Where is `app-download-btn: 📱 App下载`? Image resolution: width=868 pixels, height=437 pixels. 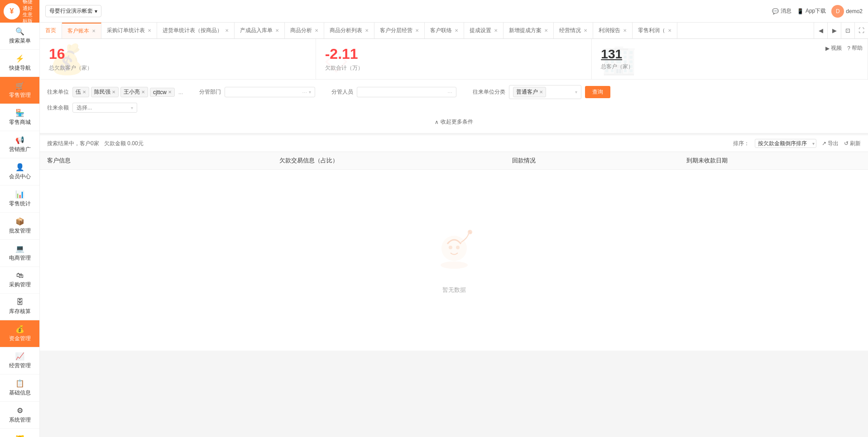
app-download-btn: 📱 App下载 is located at coordinates (811, 11).